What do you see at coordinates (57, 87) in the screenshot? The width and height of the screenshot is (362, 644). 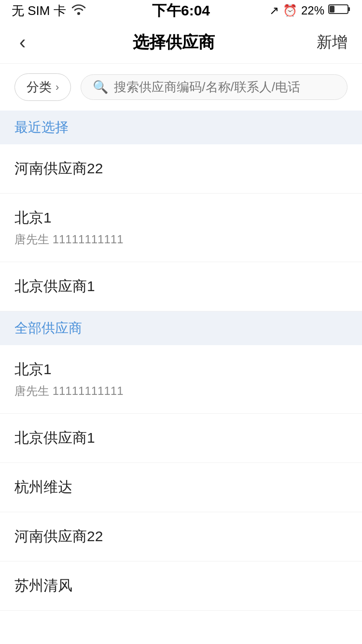 I see `chevron-right-icon: ›` at bounding box center [57, 87].